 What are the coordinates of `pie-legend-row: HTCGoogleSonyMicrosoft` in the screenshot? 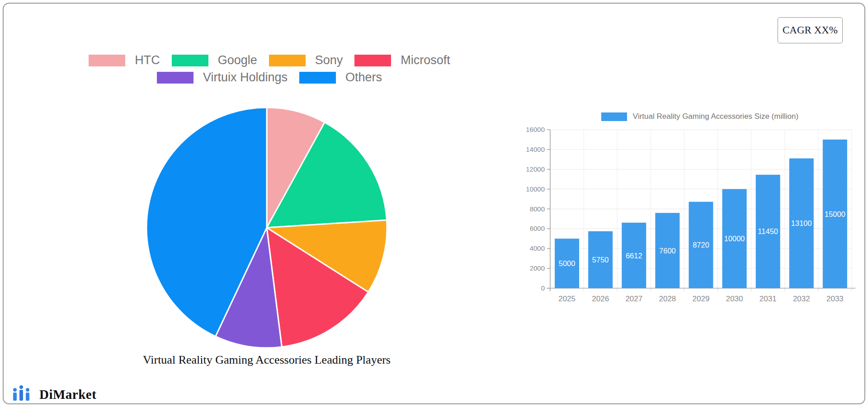 It's located at (269, 61).